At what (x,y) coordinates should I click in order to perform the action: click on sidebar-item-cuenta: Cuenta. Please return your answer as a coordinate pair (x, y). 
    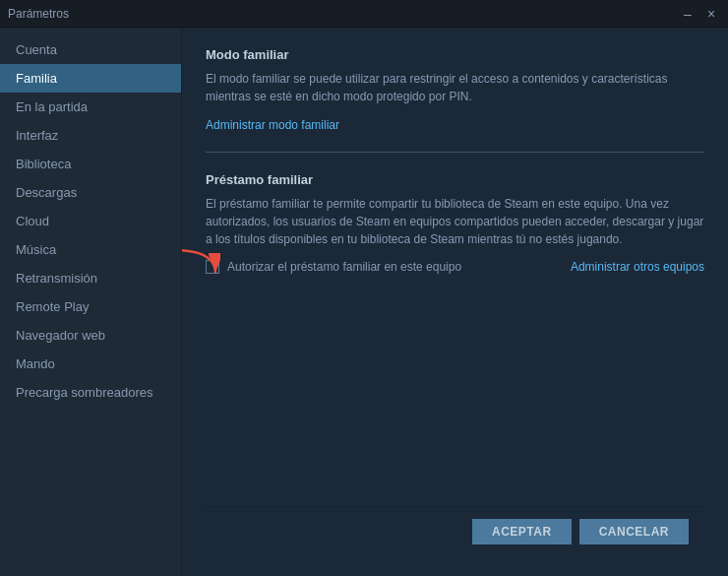
    Looking at the image, I should click on (91, 49).